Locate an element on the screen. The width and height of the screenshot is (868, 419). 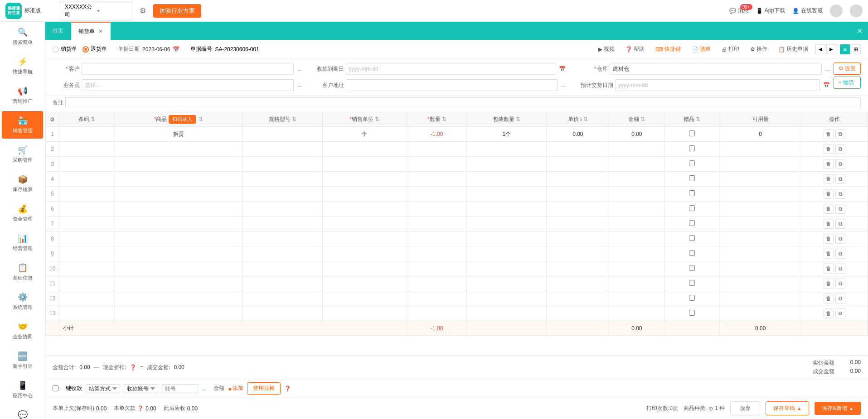
sidebar-item-sales: 🏪 销售管理 is located at coordinates (23, 125).